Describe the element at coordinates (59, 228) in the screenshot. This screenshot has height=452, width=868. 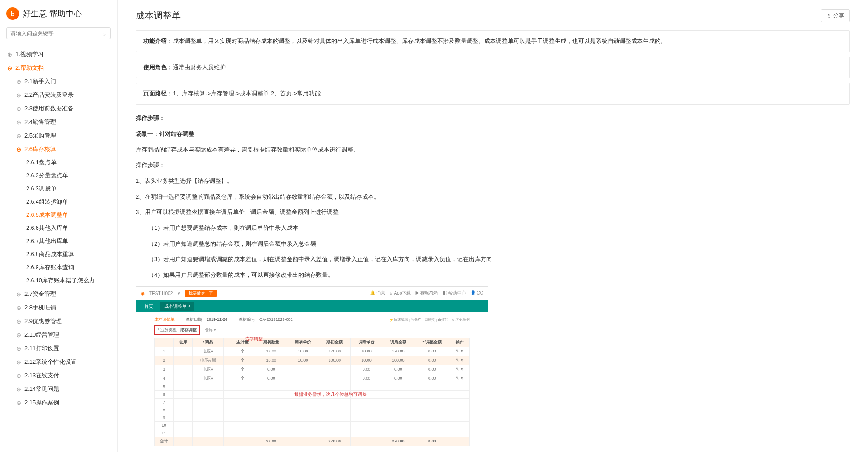
I see `nav-item: 2.6.6其他入库单` at that location.